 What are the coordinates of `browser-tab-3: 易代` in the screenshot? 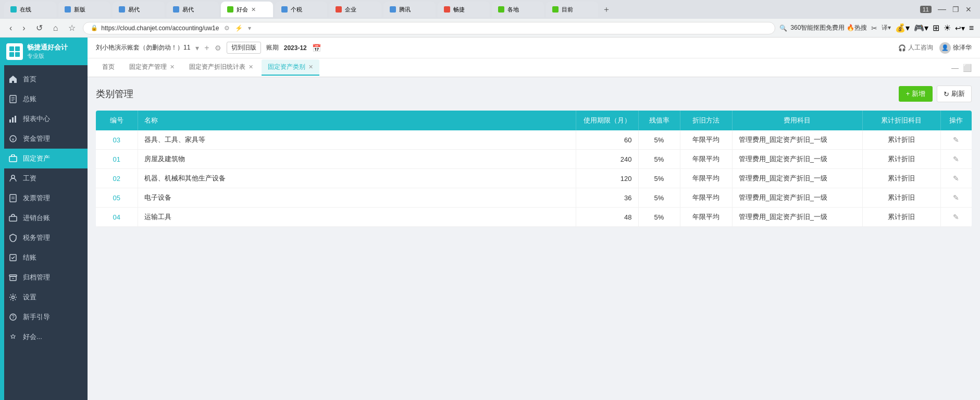 It's located at (139, 9).